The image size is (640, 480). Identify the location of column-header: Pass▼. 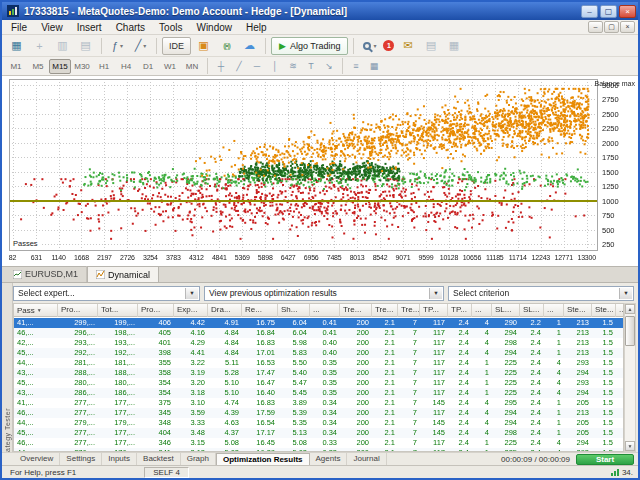
(36, 310).